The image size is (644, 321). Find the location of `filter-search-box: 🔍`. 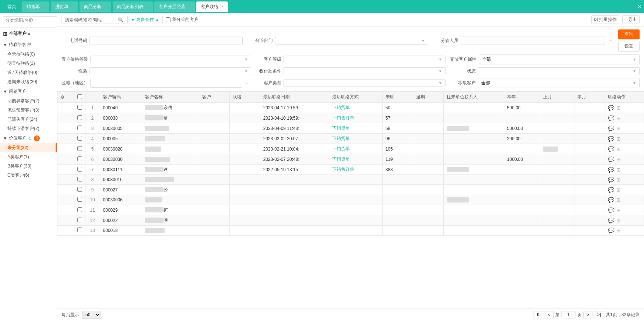

filter-search-box: 🔍 is located at coordinates (95, 20).